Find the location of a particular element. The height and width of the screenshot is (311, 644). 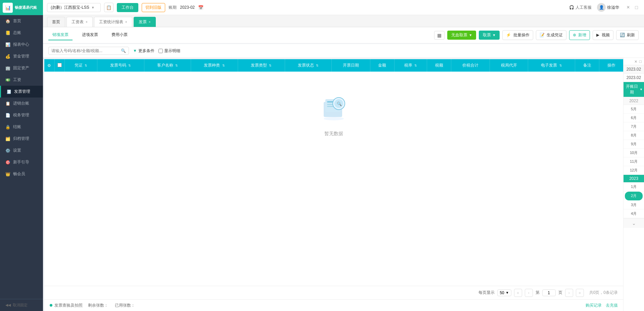

last-page-button: » is located at coordinates (580, 293).